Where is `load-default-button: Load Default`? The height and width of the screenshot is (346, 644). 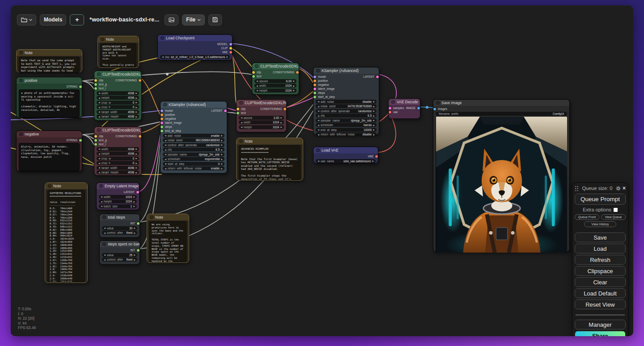
load-default-button: Load Default is located at coordinates (600, 293).